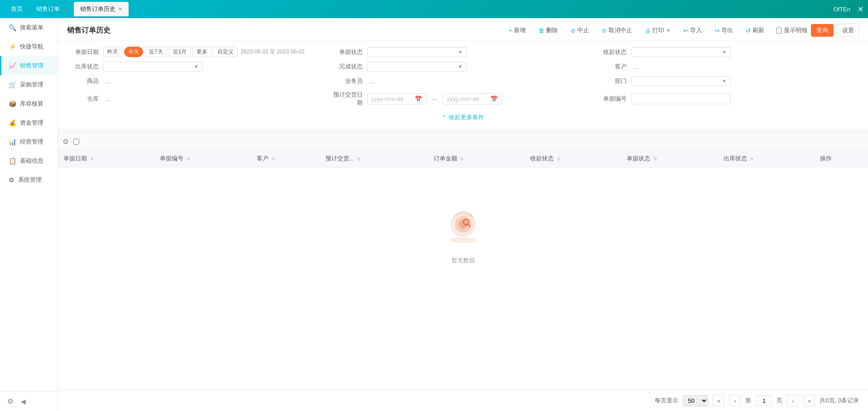 The height and width of the screenshot is (411, 868). What do you see at coordinates (548, 30) in the screenshot?
I see `delete-button: 🗑 删除` at bounding box center [548, 30].